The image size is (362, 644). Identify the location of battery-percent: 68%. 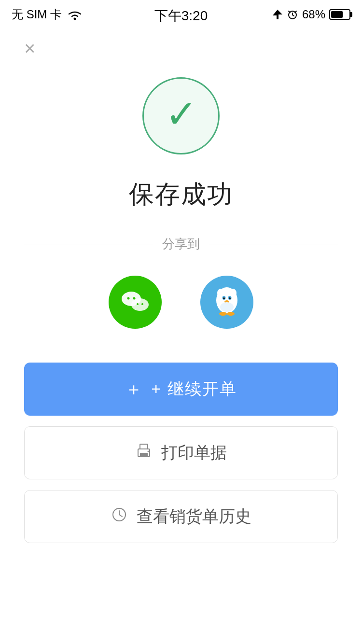
(314, 14).